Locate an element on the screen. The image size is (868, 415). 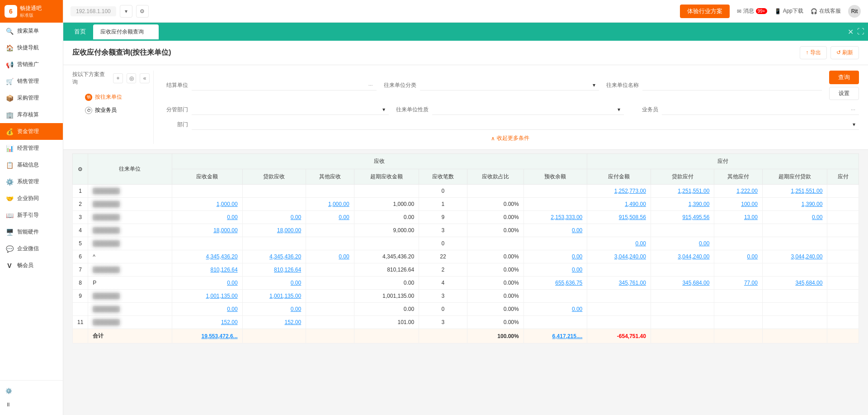
sidebar-item-guide: 📖 新手引导 is located at coordinates (32, 215).